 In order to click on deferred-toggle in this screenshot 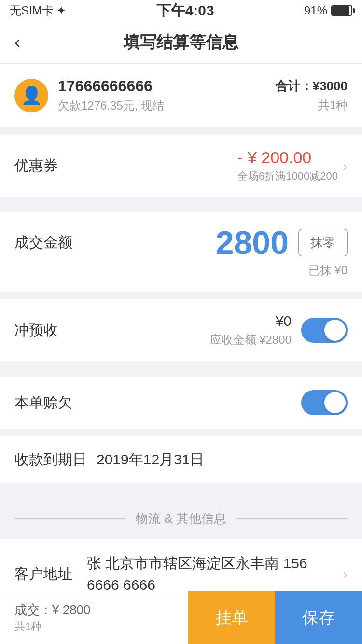, I will do `click(324, 403)`.